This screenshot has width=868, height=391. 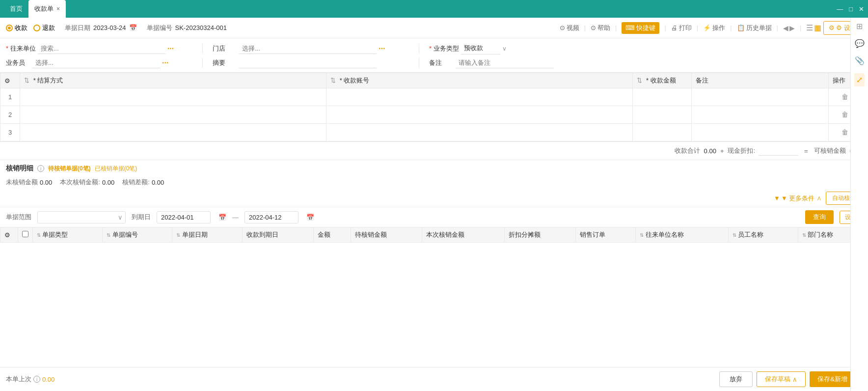 What do you see at coordinates (171, 49) in the screenshot?
I see `counterpart-more-icon: ···` at bounding box center [171, 49].